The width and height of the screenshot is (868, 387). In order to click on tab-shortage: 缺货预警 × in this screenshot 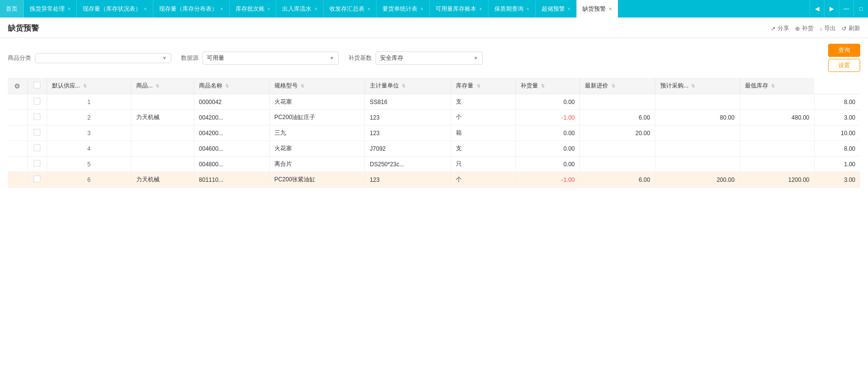, I will do `click(597, 9)`.